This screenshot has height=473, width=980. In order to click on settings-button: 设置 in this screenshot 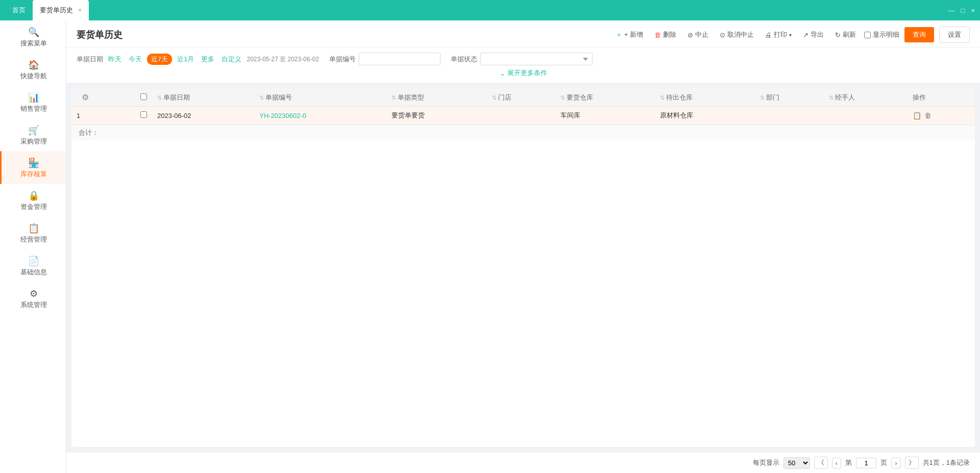, I will do `click(954, 35)`.